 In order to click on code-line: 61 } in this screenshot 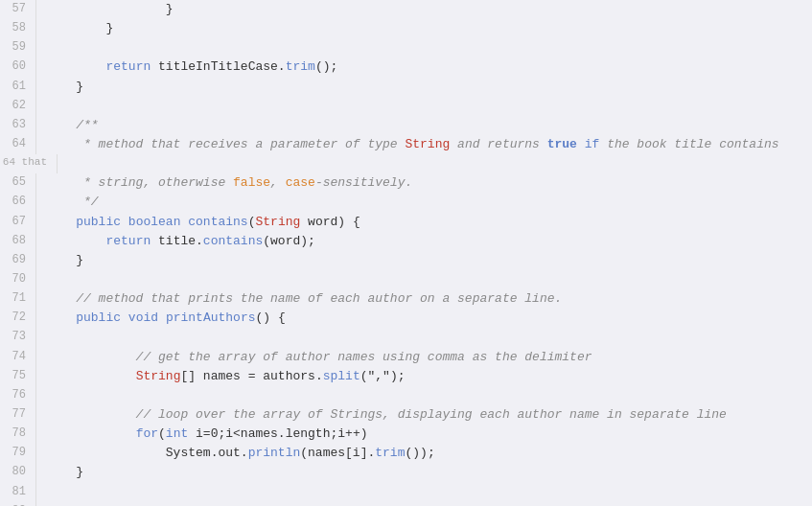, I will do `click(406, 87)`.